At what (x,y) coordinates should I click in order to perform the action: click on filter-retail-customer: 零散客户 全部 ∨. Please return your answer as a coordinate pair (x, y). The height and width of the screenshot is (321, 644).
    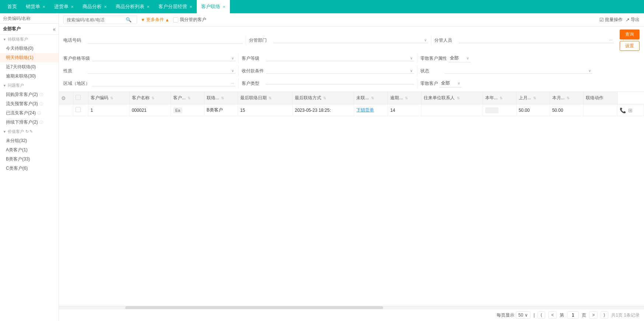
    Looking at the image, I should click on (506, 83).